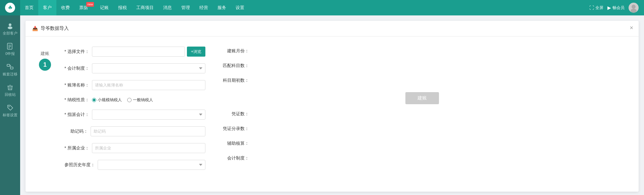 Image resolution: width=644 pixels, height=195 pixels. What do you see at coordinates (77, 85) in the screenshot?
I see `ledger-name-label: * 账簿名称：` at bounding box center [77, 85].